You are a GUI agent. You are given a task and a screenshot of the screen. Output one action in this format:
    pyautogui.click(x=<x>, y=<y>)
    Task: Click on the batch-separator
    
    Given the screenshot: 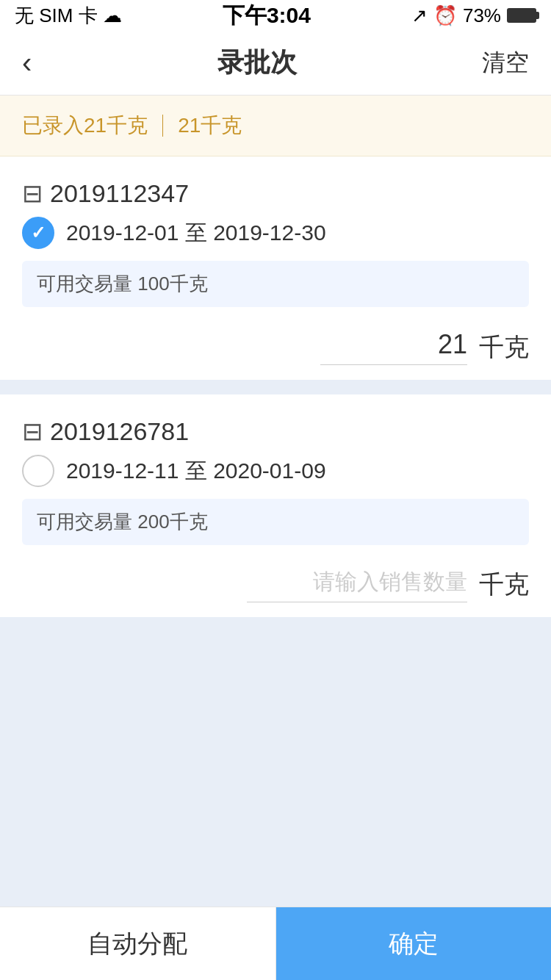 What is the action you would take?
    pyautogui.click(x=276, y=387)
    